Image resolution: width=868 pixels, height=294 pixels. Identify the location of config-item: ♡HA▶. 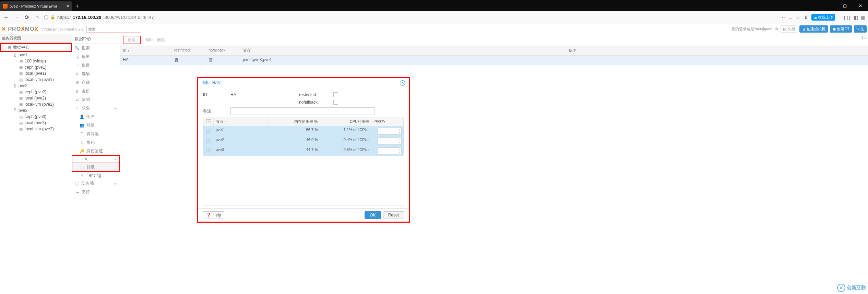
(96, 159).